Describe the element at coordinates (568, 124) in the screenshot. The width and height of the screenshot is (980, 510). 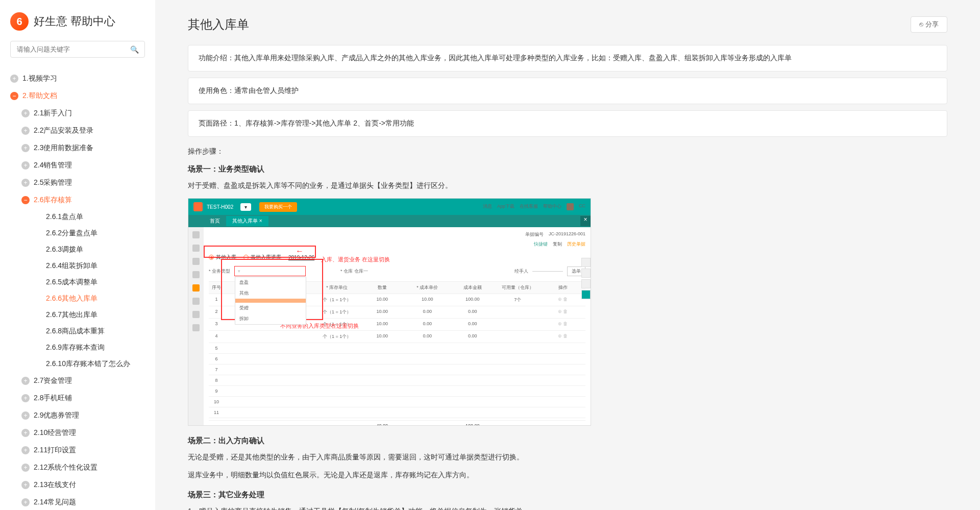
I see `path-box: 页面路径：1、库存核算->库存管理->其他入库单 2、首页->常用功能` at that location.